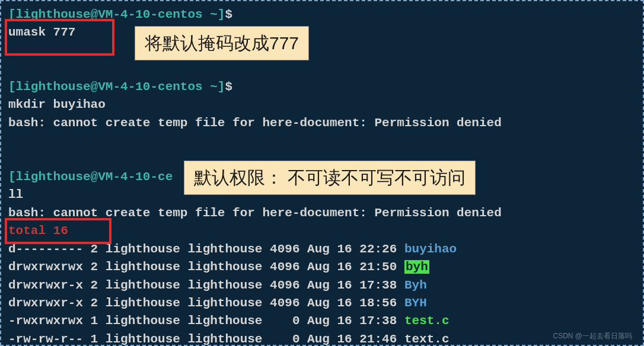  I want to click on terminal-line: umask 777, so click(322, 33).